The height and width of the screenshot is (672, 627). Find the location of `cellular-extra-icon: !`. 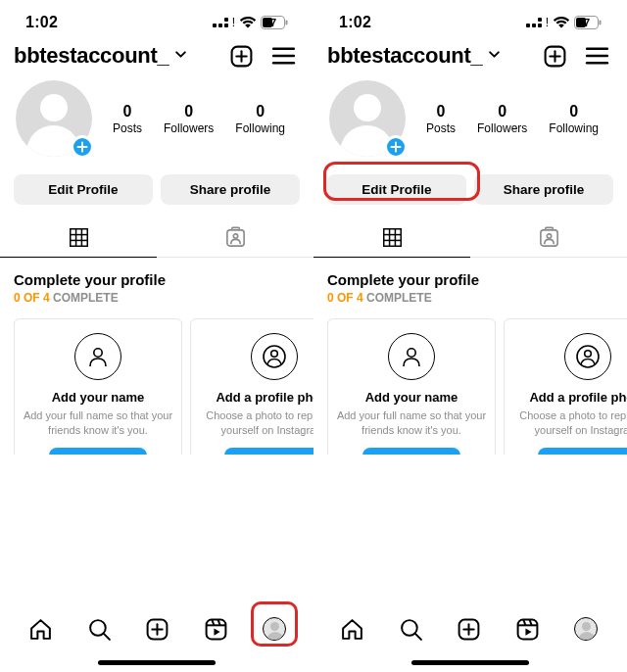

cellular-extra-icon: ! is located at coordinates (547, 23).